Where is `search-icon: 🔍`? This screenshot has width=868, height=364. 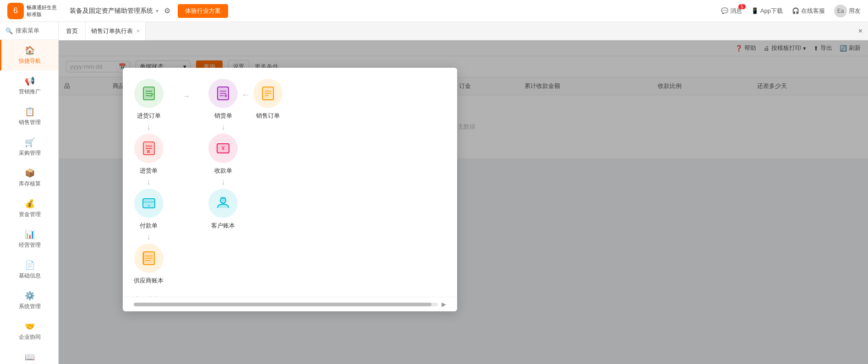 search-icon: 🔍 is located at coordinates (9, 31).